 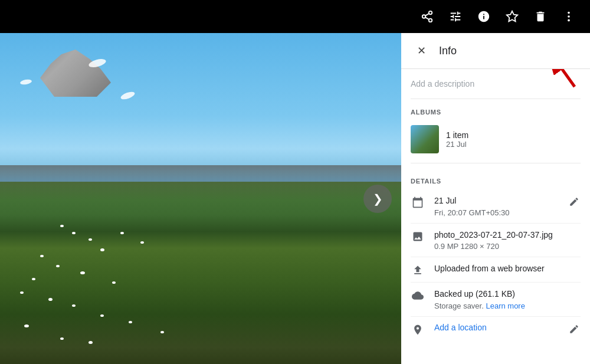 What do you see at coordinates (460, 306) in the screenshot?
I see `storage-saver-prefix: Storage saver.` at bounding box center [460, 306].